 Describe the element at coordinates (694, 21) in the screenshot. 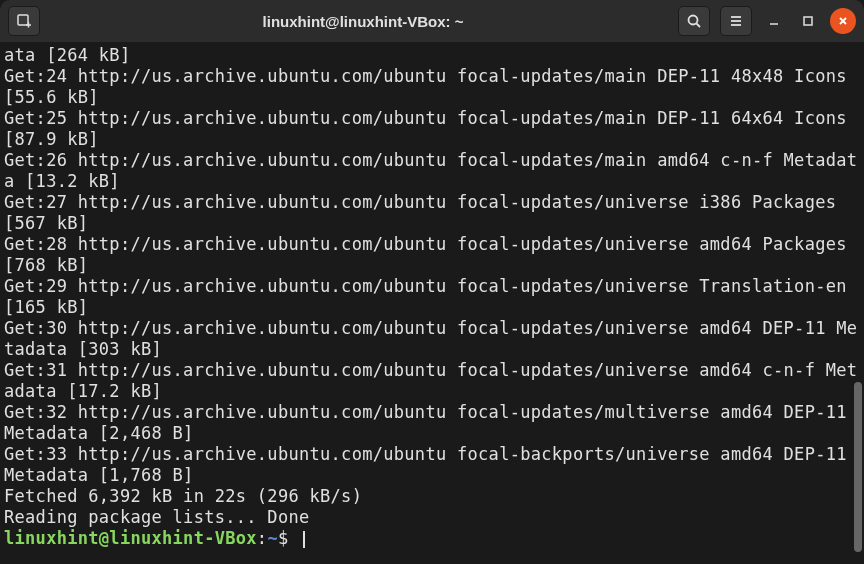

I see `search-icon` at that location.